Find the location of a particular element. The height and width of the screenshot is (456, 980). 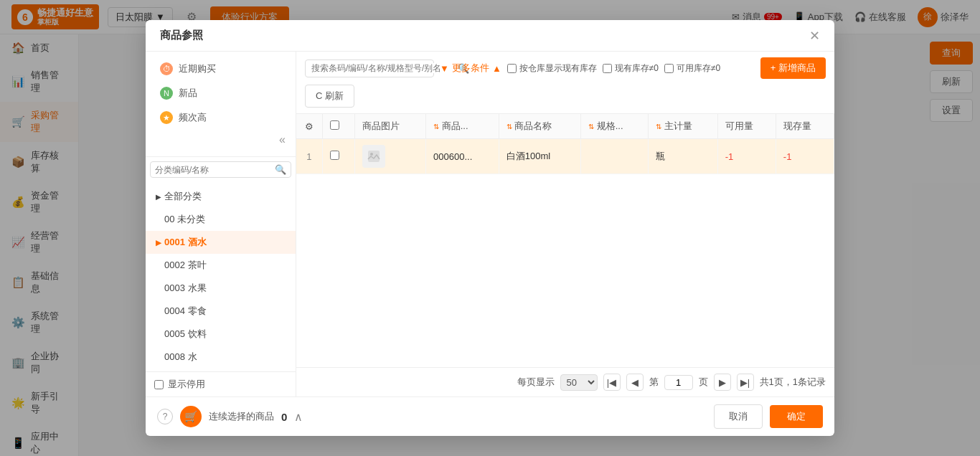

table-refresh-btn: C 刷新 is located at coordinates (330, 96).